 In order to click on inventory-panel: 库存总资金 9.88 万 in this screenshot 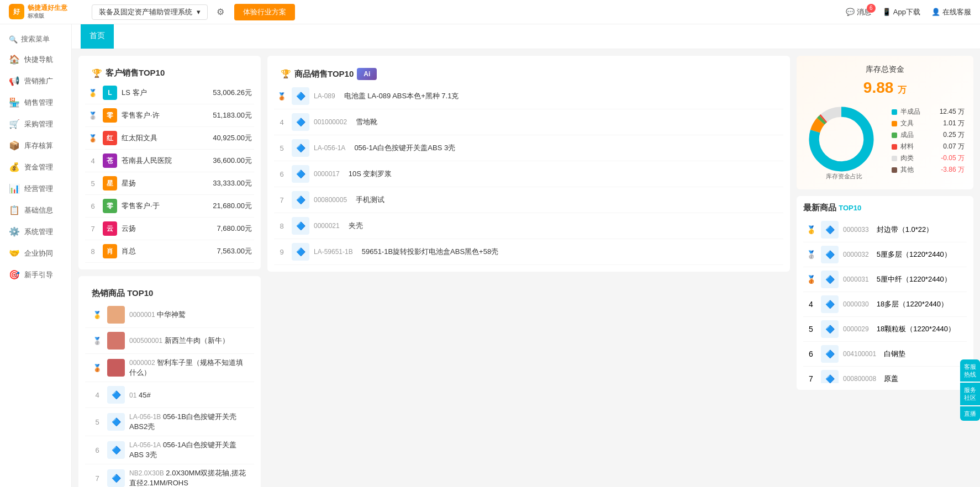, I will do `click(885, 123)`.